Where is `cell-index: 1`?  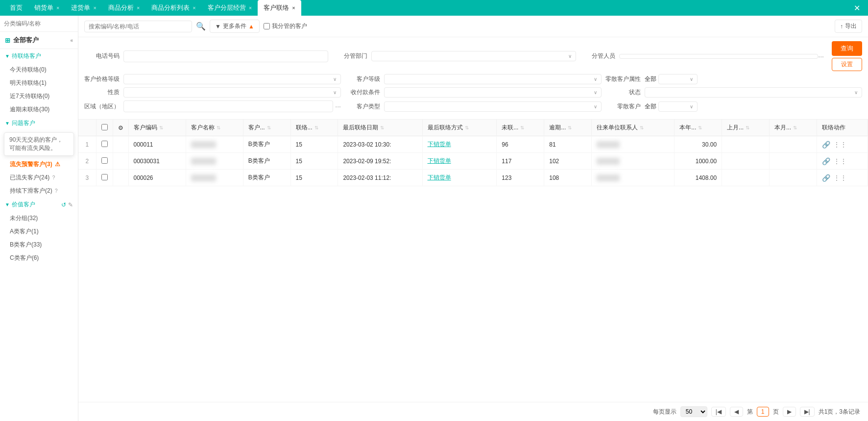 cell-index: 1 is located at coordinates (87, 145).